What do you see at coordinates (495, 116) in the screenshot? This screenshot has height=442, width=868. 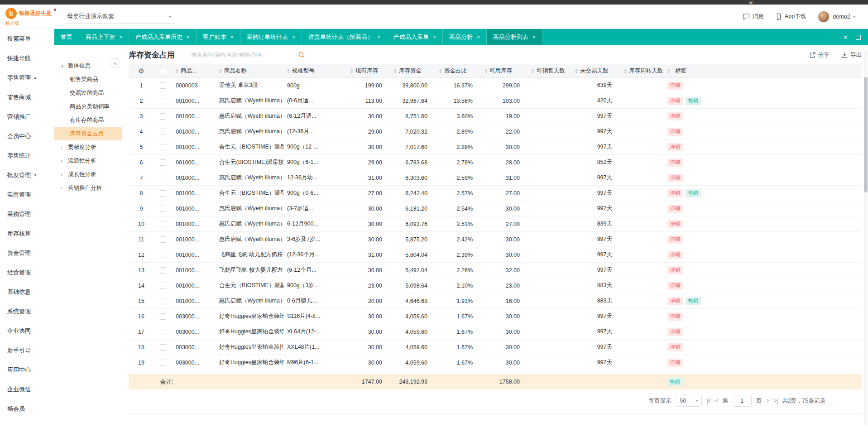 I see `table-row: 3001000...惠氏启赋（Wyeth illuma）(6-12月适...30…` at bounding box center [495, 116].